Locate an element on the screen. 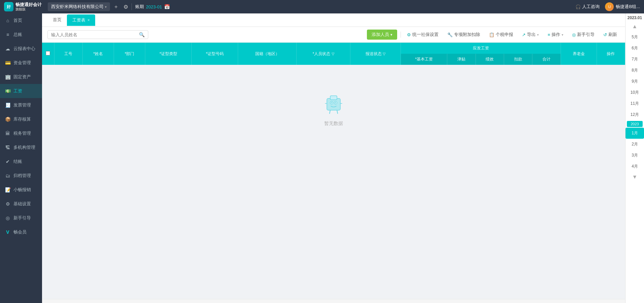 This screenshot has height=303, width=644. month-6: 6月 is located at coordinates (635, 48).